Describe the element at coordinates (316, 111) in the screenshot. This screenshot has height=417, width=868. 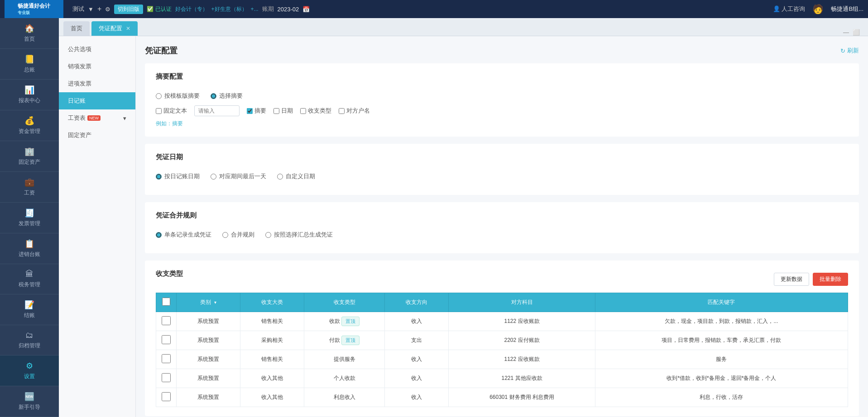
I see `type-checkbox: 收支类型` at that location.